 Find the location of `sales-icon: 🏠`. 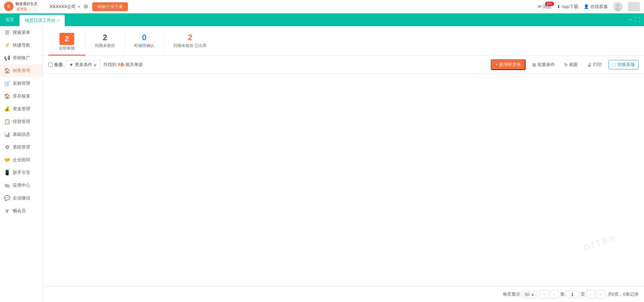

sales-icon: 🏠 is located at coordinates (7, 71).